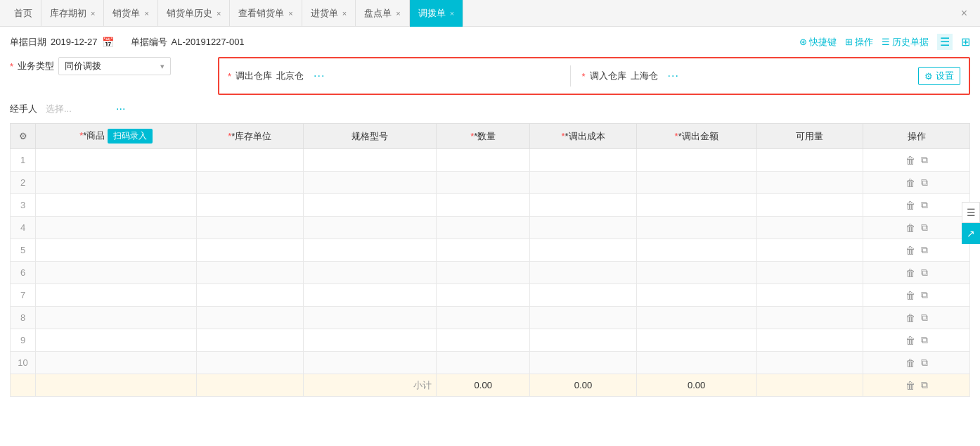 This screenshot has width=980, height=446. I want to click on table-settings-icon: ⚙, so click(23, 136).